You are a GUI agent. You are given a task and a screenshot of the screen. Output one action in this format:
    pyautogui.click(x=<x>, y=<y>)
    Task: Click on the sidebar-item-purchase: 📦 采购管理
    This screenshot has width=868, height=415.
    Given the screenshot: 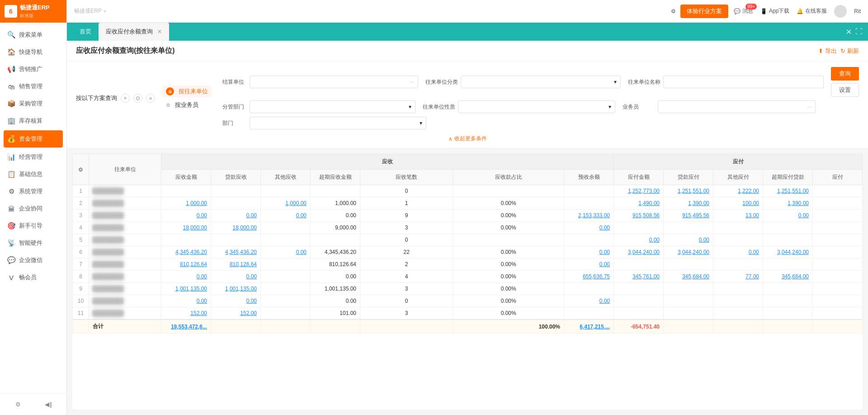 What is the action you would take?
    pyautogui.click(x=33, y=104)
    